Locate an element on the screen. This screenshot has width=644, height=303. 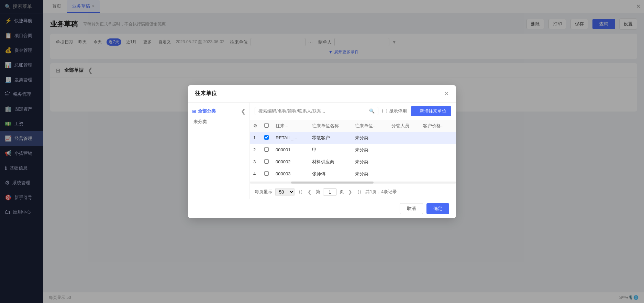
first-page-button: ⟨⟨ is located at coordinates (300, 192).